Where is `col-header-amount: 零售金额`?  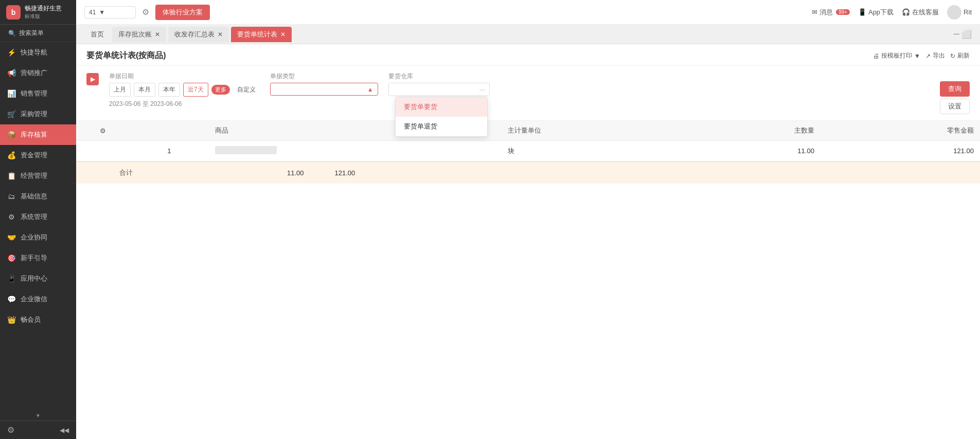
col-header-amount: 零售金额 is located at coordinates (900, 131).